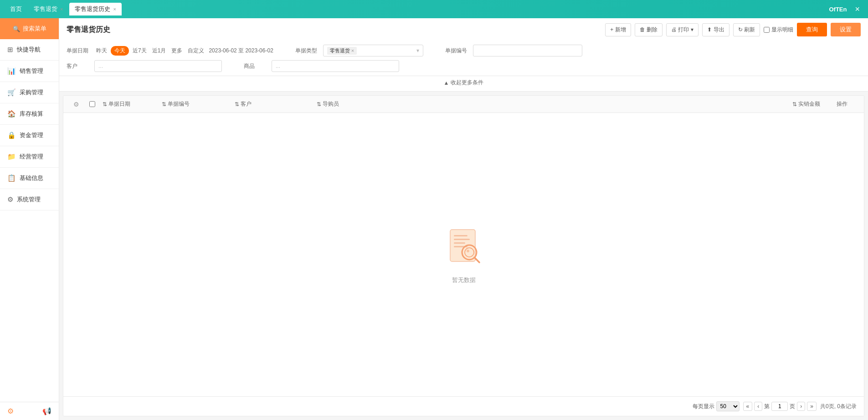  I want to click on th-amount: ⇅ 实销金额, so click(602, 104).